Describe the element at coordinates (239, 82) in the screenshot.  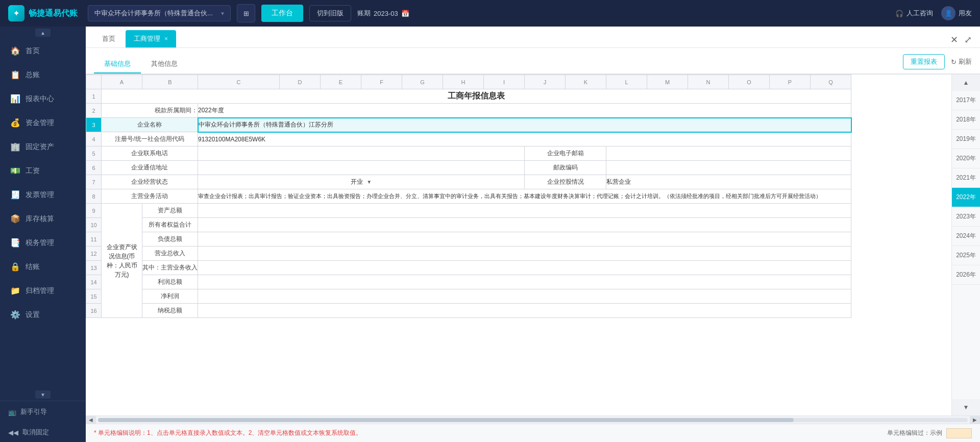
I see `col-header-c: C` at that location.